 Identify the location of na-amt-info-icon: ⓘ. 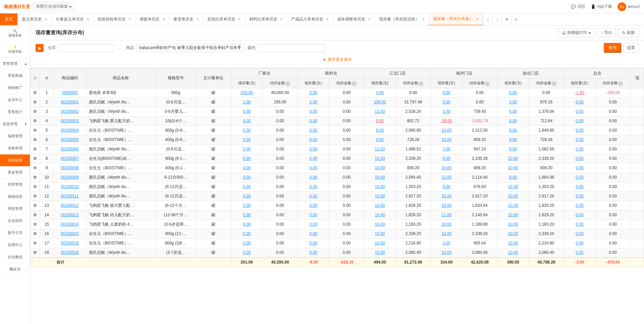
(487, 84).